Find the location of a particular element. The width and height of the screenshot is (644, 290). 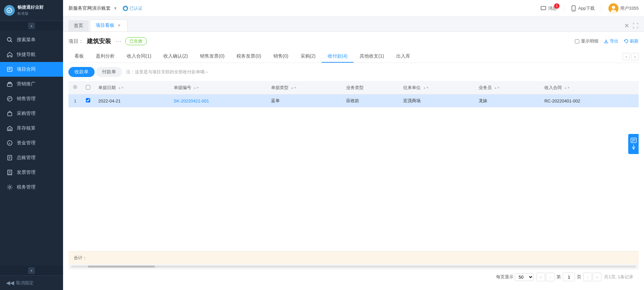

sub-tab-income-confirm: 收入确认(2) is located at coordinates (176, 57).